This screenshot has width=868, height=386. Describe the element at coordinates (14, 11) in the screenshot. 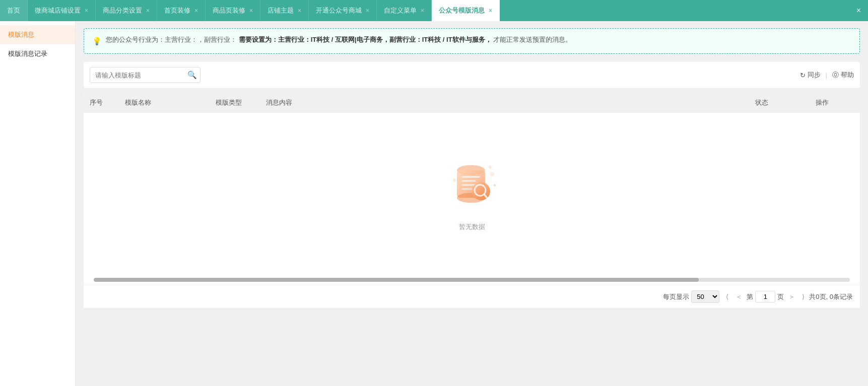

I see `tab-home: 首页` at that location.